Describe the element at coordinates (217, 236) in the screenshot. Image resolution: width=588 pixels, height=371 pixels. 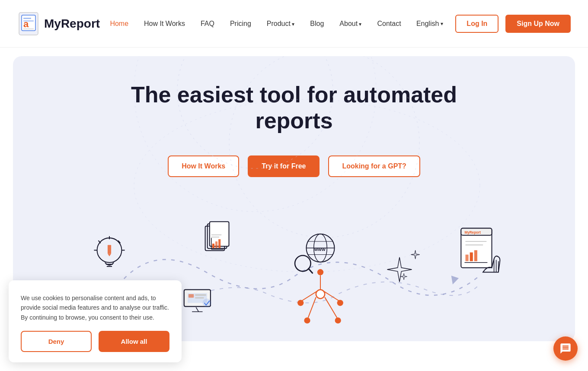
I see `document-icon` at that location.